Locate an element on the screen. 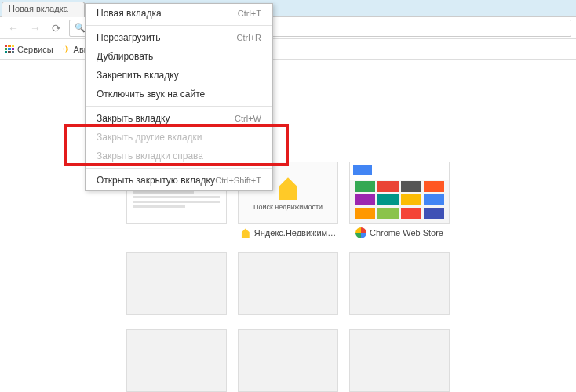  menu-duplicate: Дублировать is located at coordinates (179, 56).